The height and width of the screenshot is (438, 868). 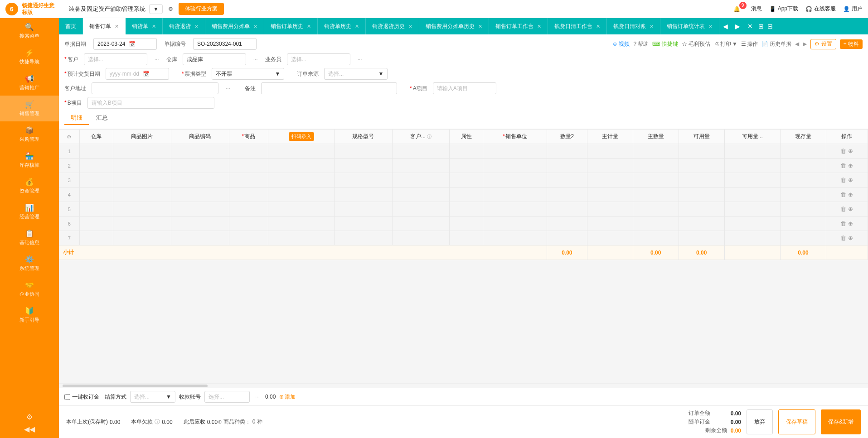 What do you see at coordinates (357, 26) in the screenshot?
I see `tab-close-bill-history: ✕` at bounding box center [357, 26].